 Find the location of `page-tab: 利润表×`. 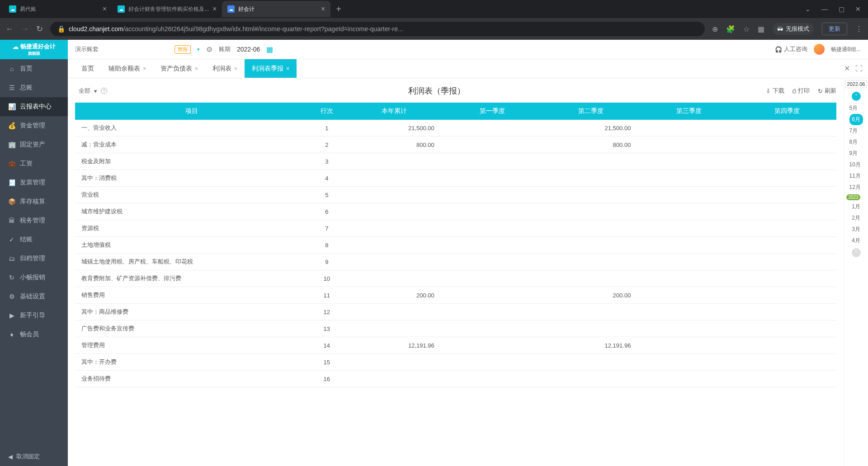

page-tab: 利润表× is located at coordinates (225, 69).